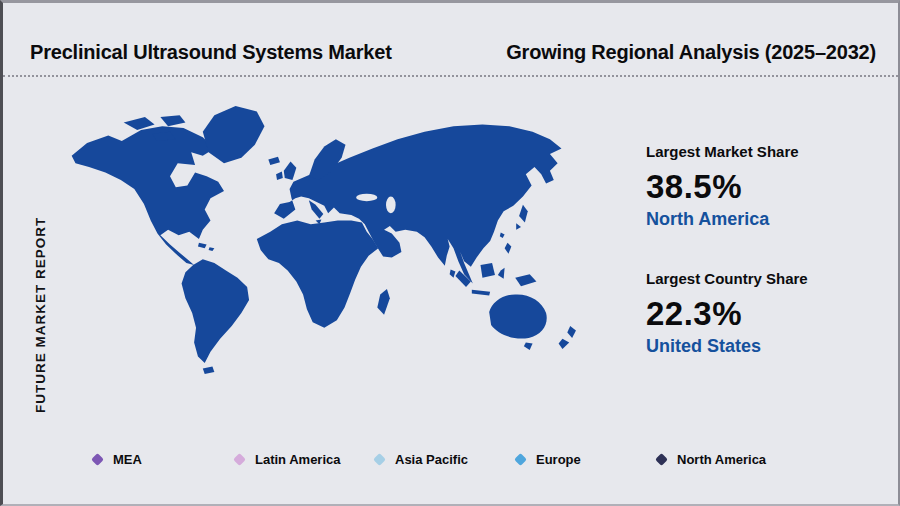 Image resolution: width=900 pixels, height=506 pixels. Describe the element at coordinates (766, 314) in the screenshot. I see `stat-country-share: Largest Country Share 22.3% United State…` at that location.